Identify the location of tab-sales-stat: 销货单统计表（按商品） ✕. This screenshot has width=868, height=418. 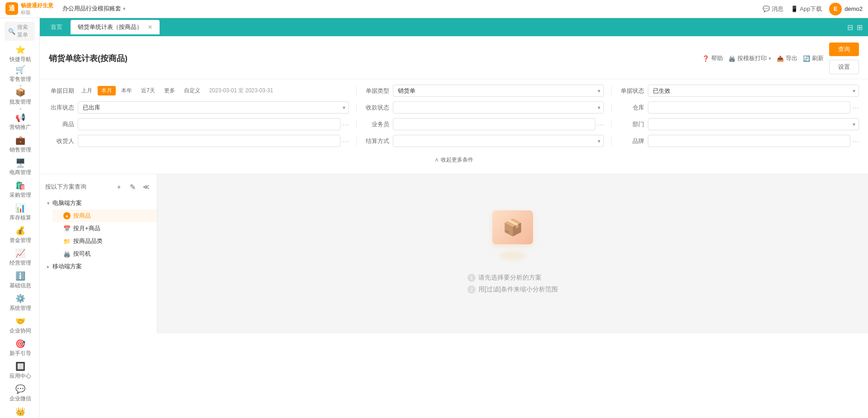
(115, 27).